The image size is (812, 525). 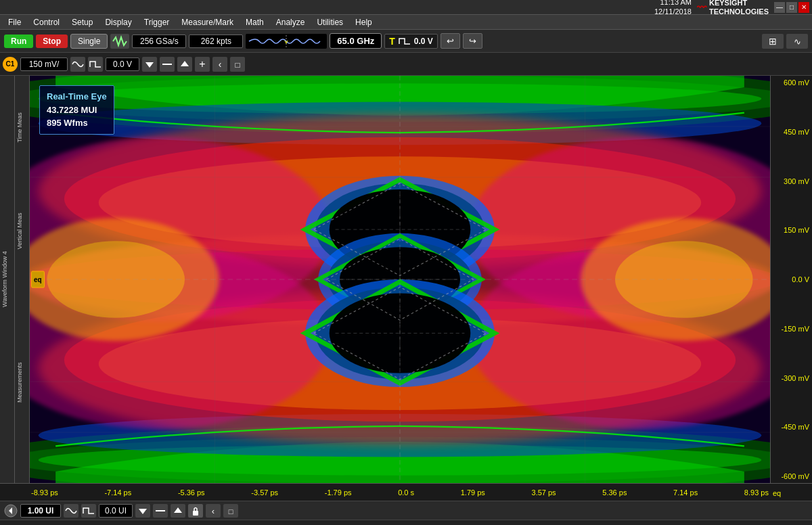 What do you see at coordinates (472, 41) in the screenshot?
I see `redo-button: ↪` at bounding box center [472, 41].